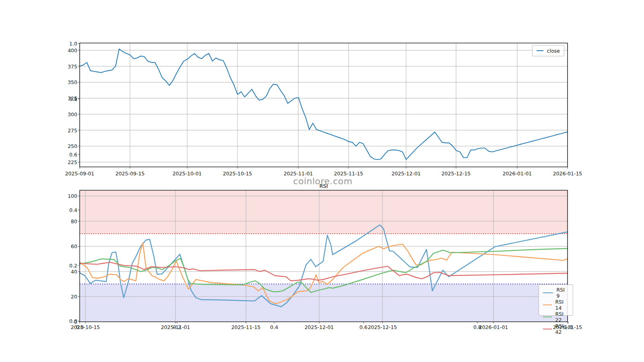 The width and height of the screenshot is (644, 362). I want to click on ghost-y-tick-label: 0.2, so click(73, 265).